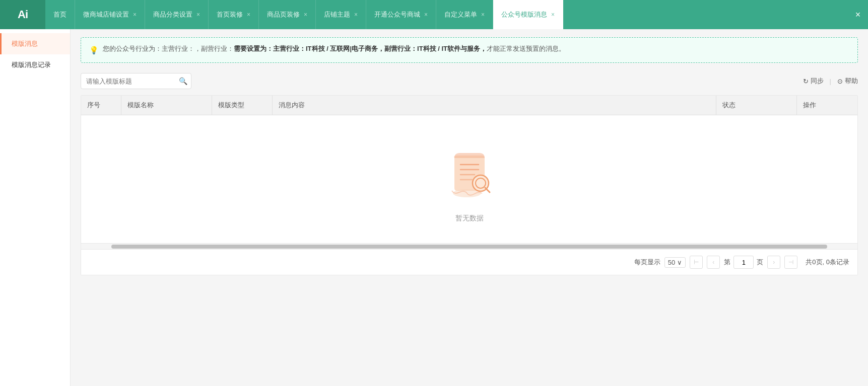 Image resolution: width=868 pixels, height=386 pixels. I want to click on table-header-1: 模版名称, so click(167, 105).